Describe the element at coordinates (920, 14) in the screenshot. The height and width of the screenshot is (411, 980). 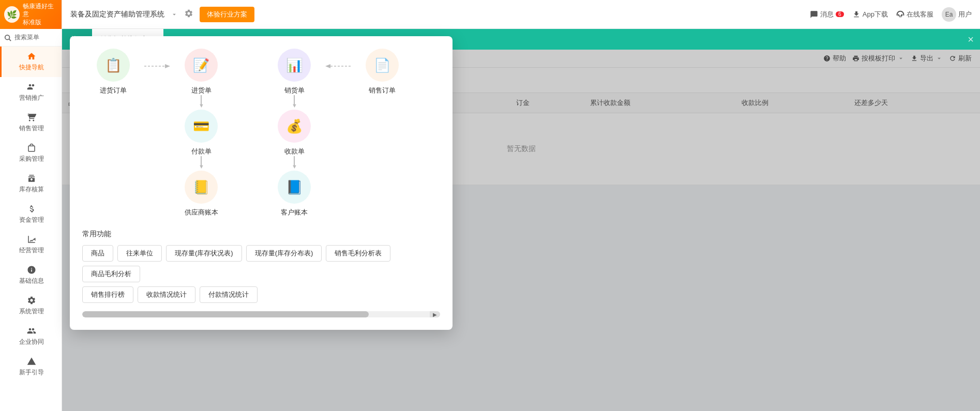
I see `online-service-label: 在线客服` at that location.